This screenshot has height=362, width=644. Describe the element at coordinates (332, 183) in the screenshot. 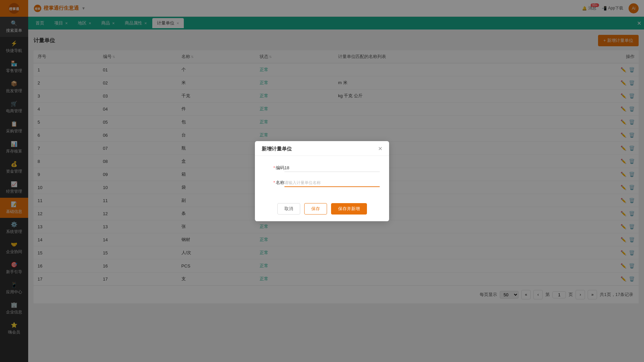

I see `name-input` at that location.